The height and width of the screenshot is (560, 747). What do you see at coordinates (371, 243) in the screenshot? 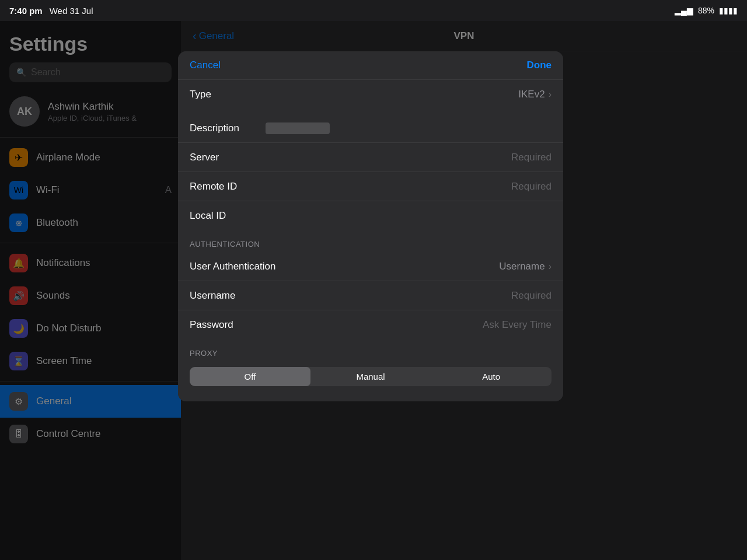
I see `auth-section-header: AUTHENTICATION` at bounding box center [371, 243].